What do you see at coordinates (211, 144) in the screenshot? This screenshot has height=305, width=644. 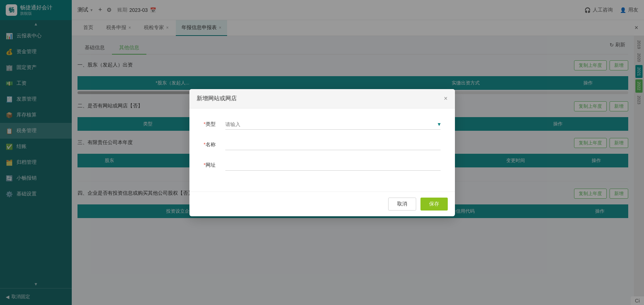 I see `name-label-text: 名称` at bounding box center [211, 144].